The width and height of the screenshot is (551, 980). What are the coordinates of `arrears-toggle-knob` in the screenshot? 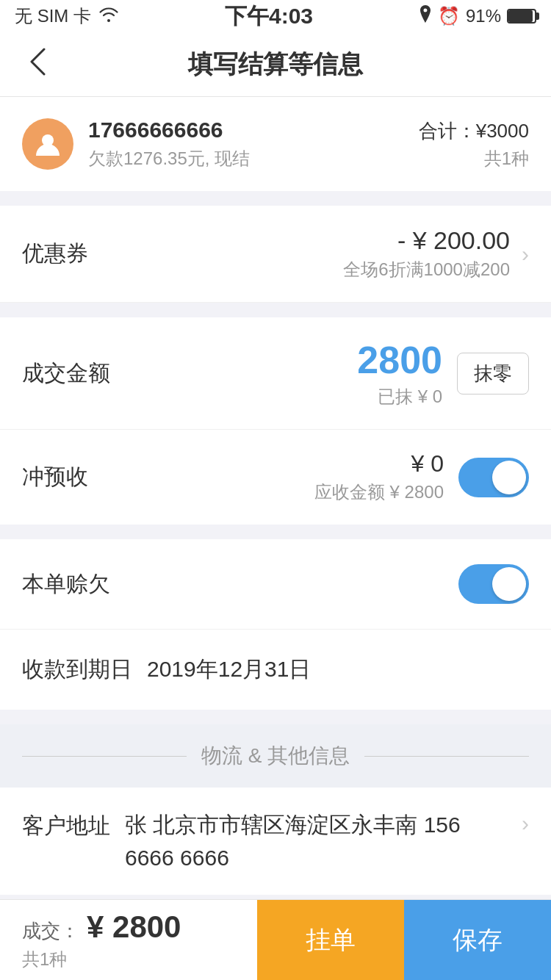 It's located at (509, 584).